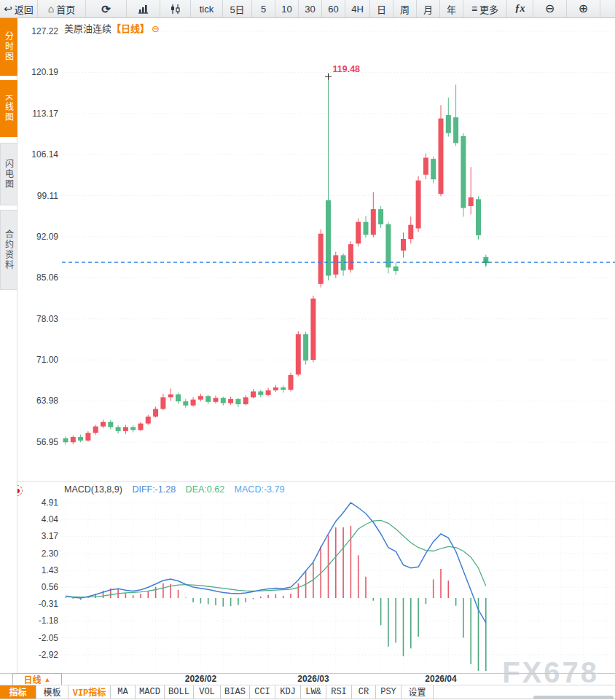 This screenshot has height=700, width=615. Describe the element at coordinates (207, 9) in the screenshot. I see `toolbar-item-label: tick` at that location.